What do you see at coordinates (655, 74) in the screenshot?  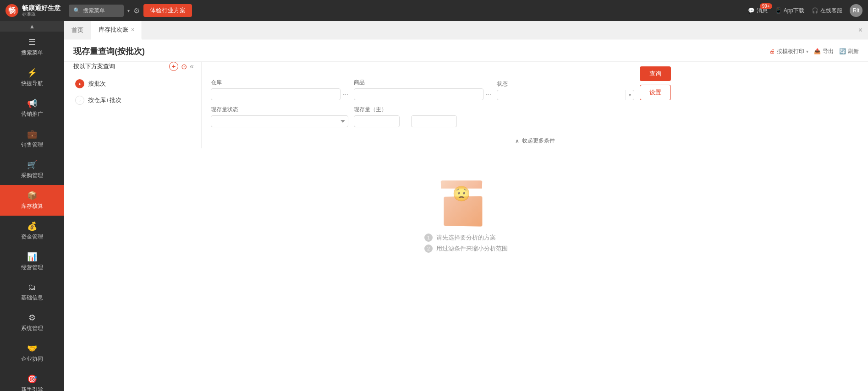 I see `query-btn: 查询` at bounding box center [655, 74].